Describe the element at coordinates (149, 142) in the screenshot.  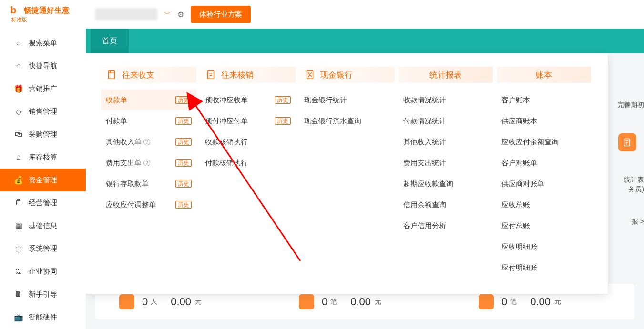
I see `menu-item: 其他收入单?历史` at that location.